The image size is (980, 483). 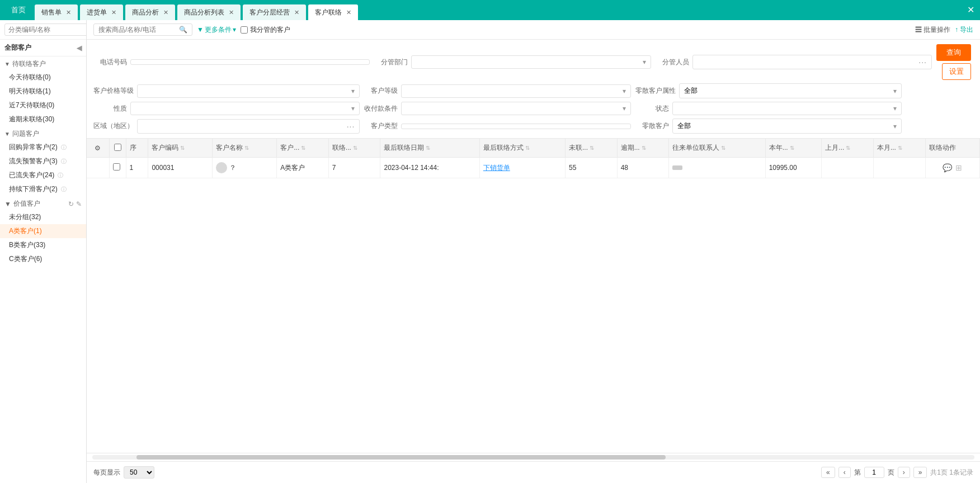 I want to click on nav-tab-5: 客户联络 ✕, so click(x=333, y=12).